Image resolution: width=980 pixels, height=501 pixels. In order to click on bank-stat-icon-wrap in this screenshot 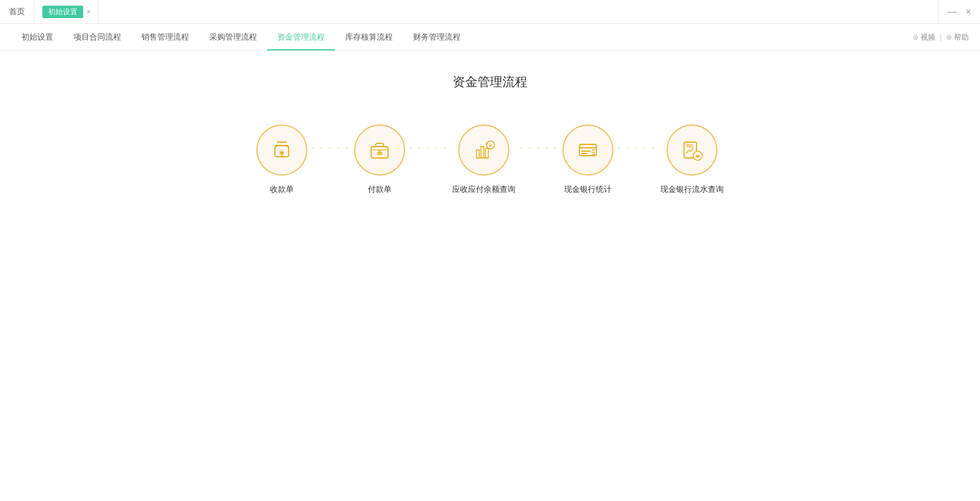, I will do `click(588, 150)`.